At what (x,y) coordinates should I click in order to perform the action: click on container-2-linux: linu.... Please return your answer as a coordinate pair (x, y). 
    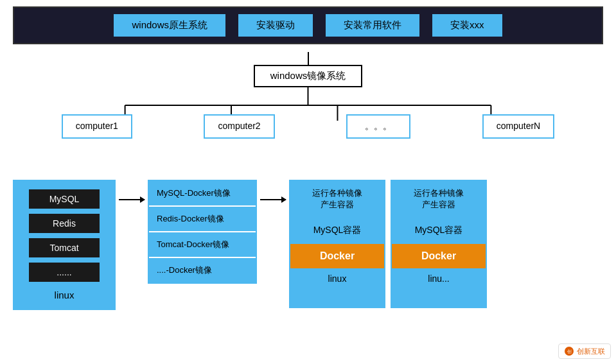
    Looking at the image, I should click on (439, 288).